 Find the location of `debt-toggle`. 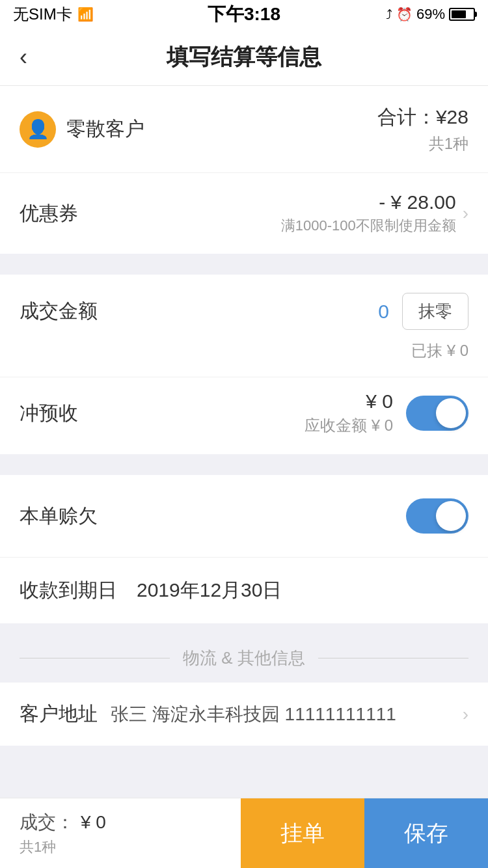

debt-toggle is located at coordinates (437, 516).